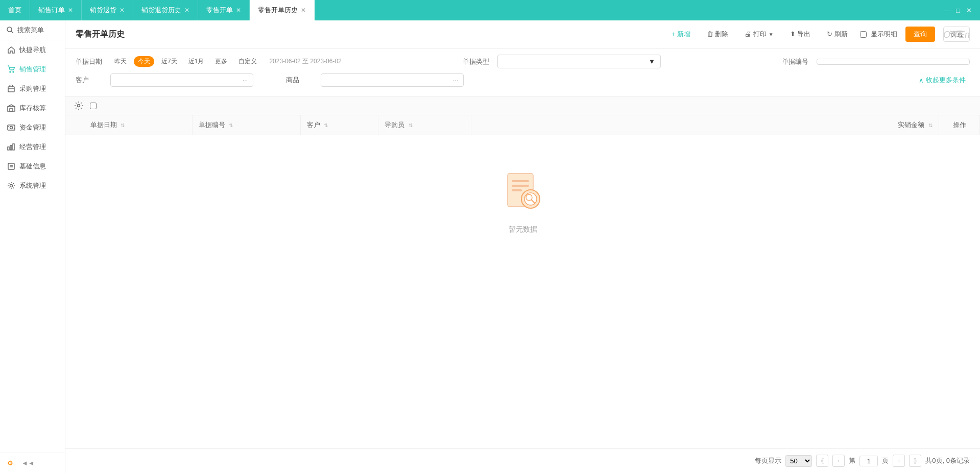 Image resolution: width=980 pixels, height=473 pixels. I want to click on next-page-btn: ›, so click(899, 461).